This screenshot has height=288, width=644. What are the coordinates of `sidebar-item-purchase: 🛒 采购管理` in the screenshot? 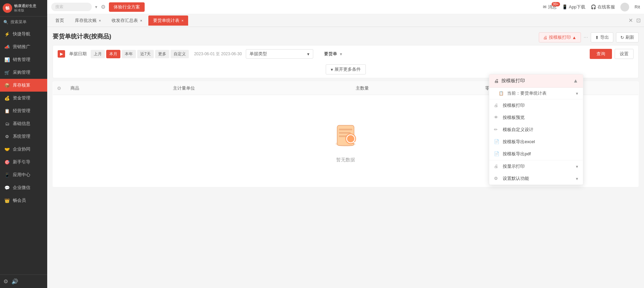 It's located at (24, 72).